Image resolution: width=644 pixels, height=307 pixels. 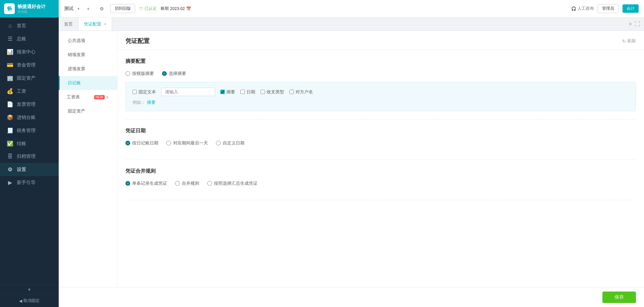 What do you see at coordinates (619, 297) in the screenshot?
I see `save-button: 保存` at bounding box center [619, 297].